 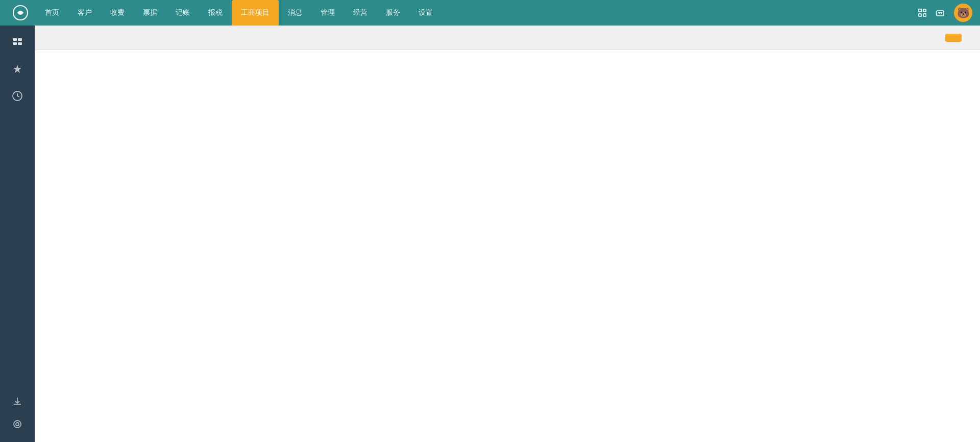 I want to click on fullscreen-button, so click(x=923, y=13).